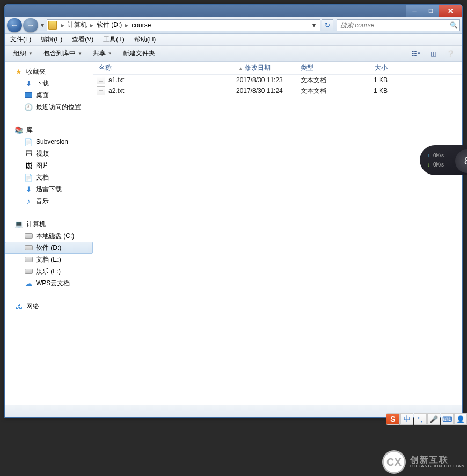 This screenshot has height=476, width=467. I want to click on file-row: a2.txt 2017/8/30 11:24 文本文档 1 KB, so click(278, 91).